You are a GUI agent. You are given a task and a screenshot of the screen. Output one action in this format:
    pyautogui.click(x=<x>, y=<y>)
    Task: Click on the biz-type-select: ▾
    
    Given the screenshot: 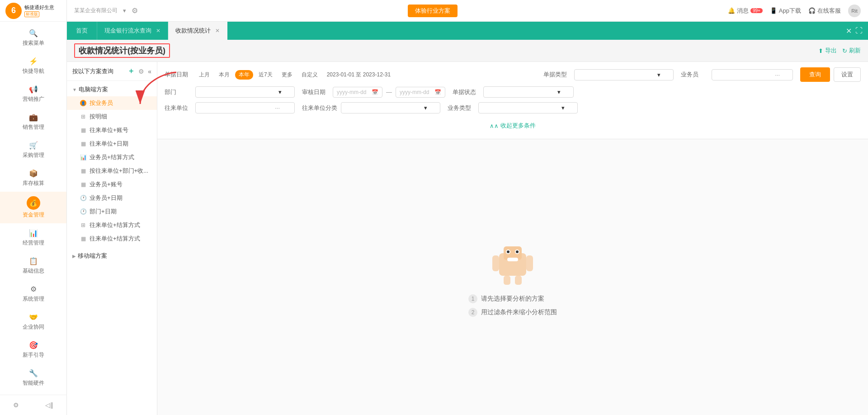 What is the action you would take?
    pyautogui.click(x=528, y=108)
    